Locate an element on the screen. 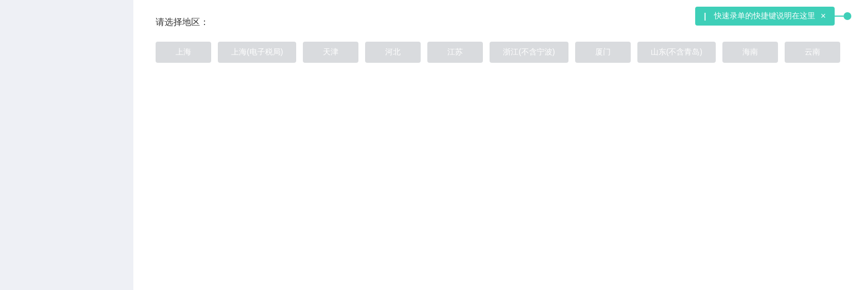 The image size is (868, 290). tooltip-dot is located at coordinates (847, 16).